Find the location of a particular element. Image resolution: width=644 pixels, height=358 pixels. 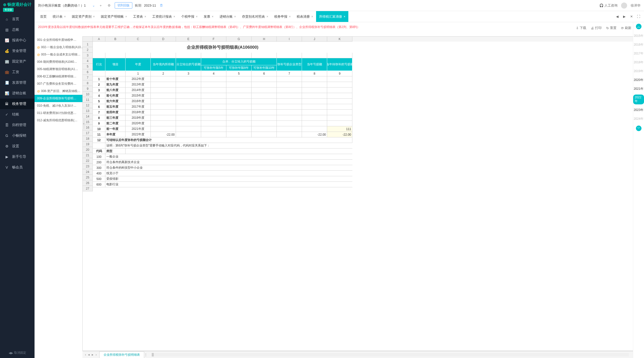

gear-icon: ⚙ is located at coordinates (109, 6).